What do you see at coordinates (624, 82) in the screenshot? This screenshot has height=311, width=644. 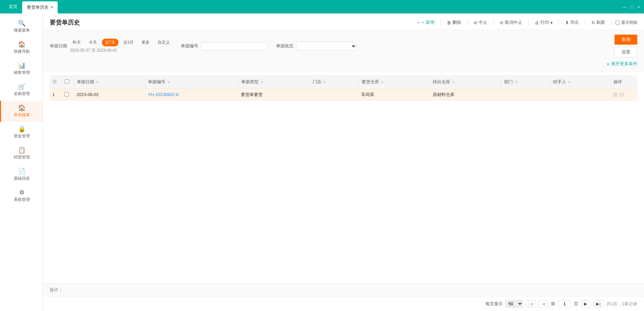 I see `th-ops: 操作` at bounding box center [624, 82].